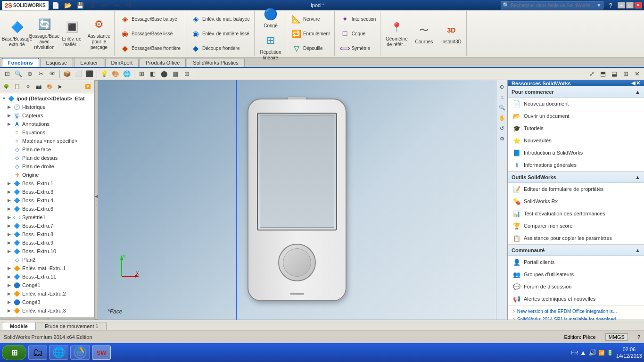 The height and width of the screenshot is (362, 644). What do you see at coordinates (47, 260) in the screenshot?
I see `tree-item-plan2: ◇ Plan2` at bounding box center [47, 260].